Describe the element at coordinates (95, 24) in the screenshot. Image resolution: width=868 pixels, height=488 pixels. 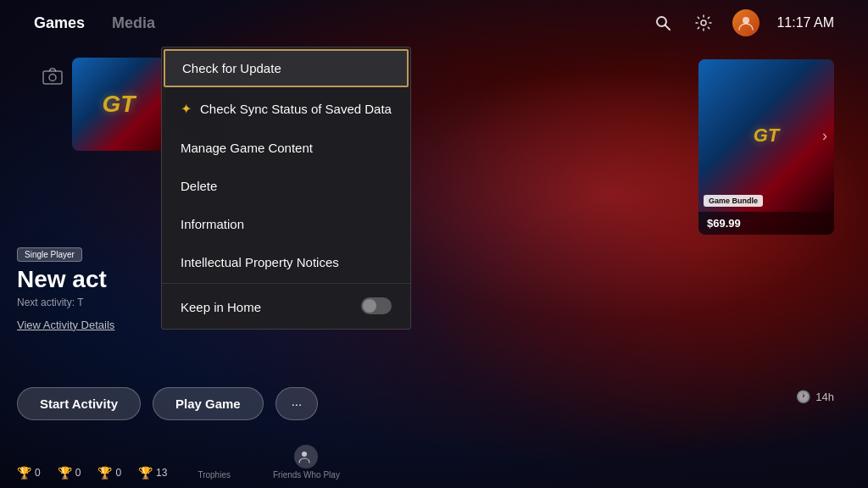
I see `nav-tabs: Games Media` at that location.